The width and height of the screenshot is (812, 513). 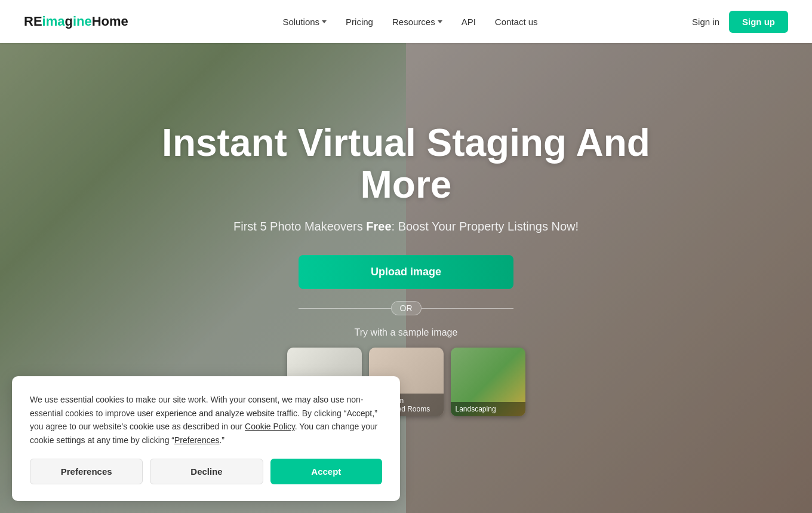 What do you see at coordinates (359, 21) in the screenshot?
I see `nav-pricing: Pricing` at bounding box center [359, 21].